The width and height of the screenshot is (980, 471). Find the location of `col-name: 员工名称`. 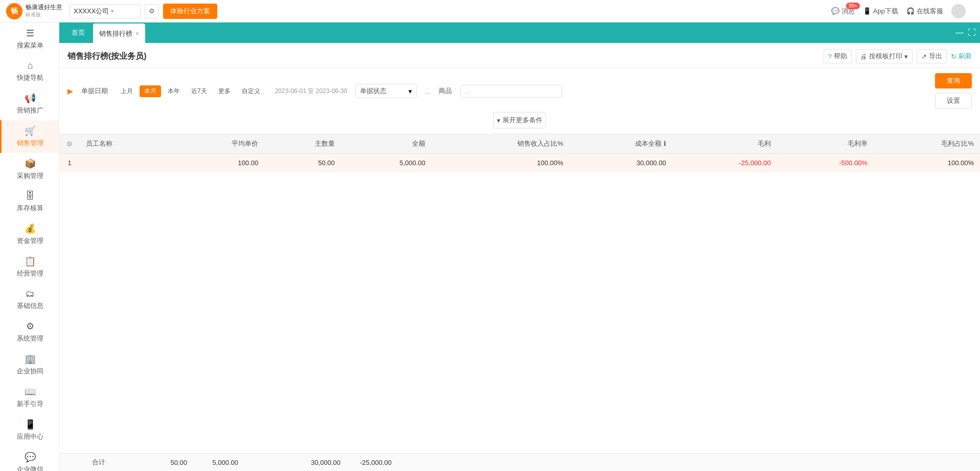

col-name: 员工名称 is located at coordinates (126, 144).